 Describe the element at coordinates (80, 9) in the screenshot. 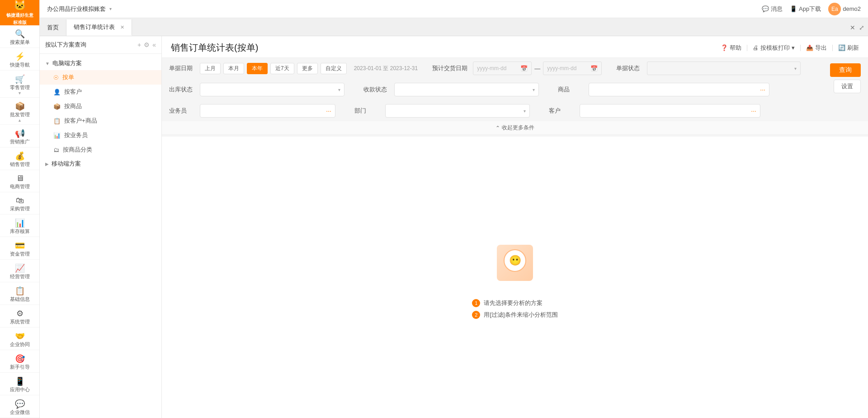

I see `header-left: 办公用品行业模拟账套 ▾` at that location.